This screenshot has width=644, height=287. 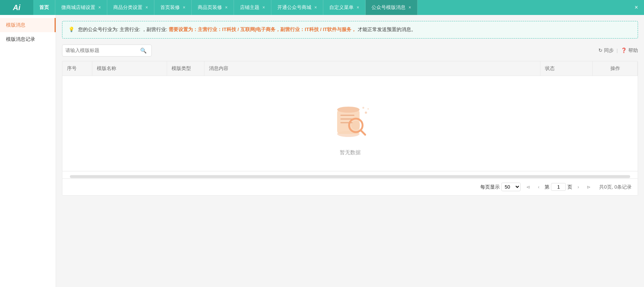 What do you see at coordinates (387, 29) in the screenshot?
I see `notice-suffix: 才能正常发送预置的消息。` at bounding box center [387, 29].